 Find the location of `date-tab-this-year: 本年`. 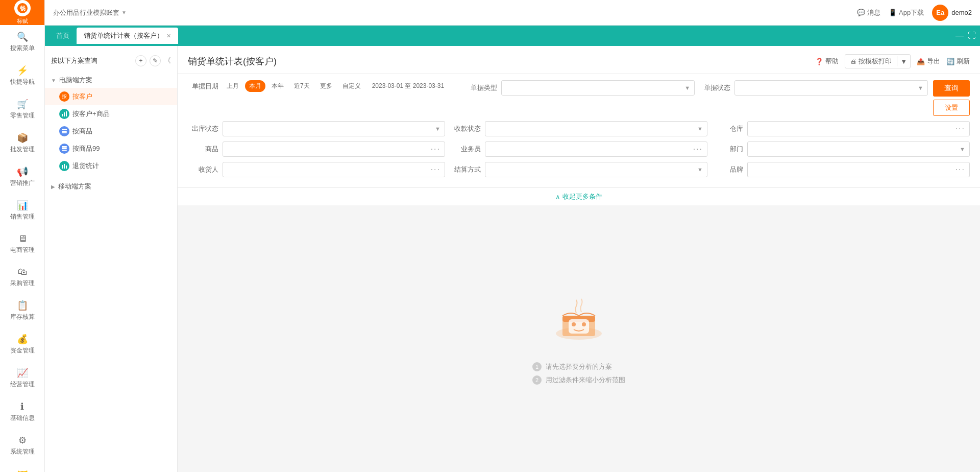

date-tab-this-year: 本年 is located at coordinates (278, 86).